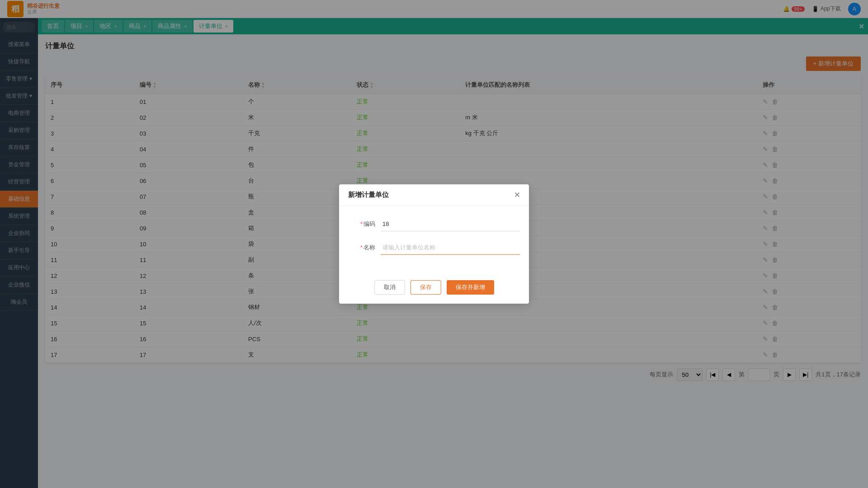 The image size is (868, 488). Describe the element at coordinates (470, 287) in the screenshot. I see `save-and-new-button: 保存并新增` at that location.